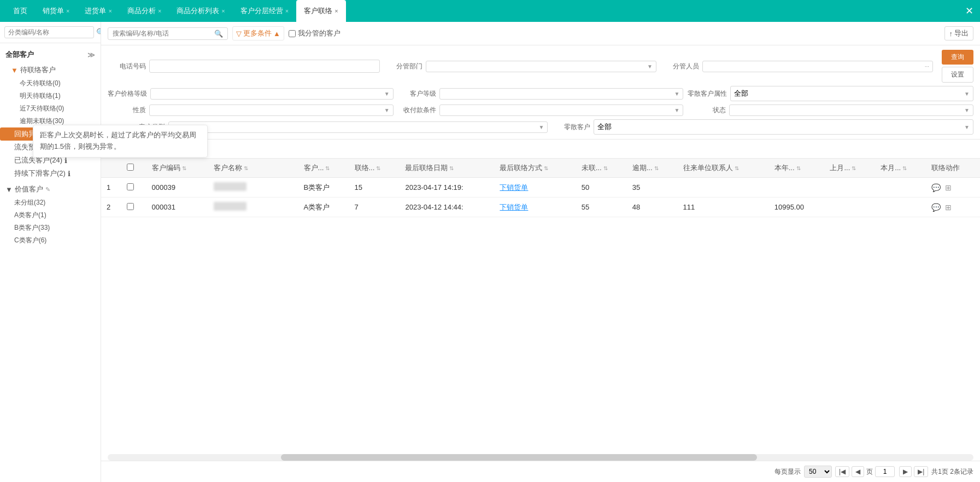 The image size is (980, 482). What do you see at coordinates (948, 188) in the screenshot?
I see `row1-grid-icon: ⊞` at bounding box center [948, 188].